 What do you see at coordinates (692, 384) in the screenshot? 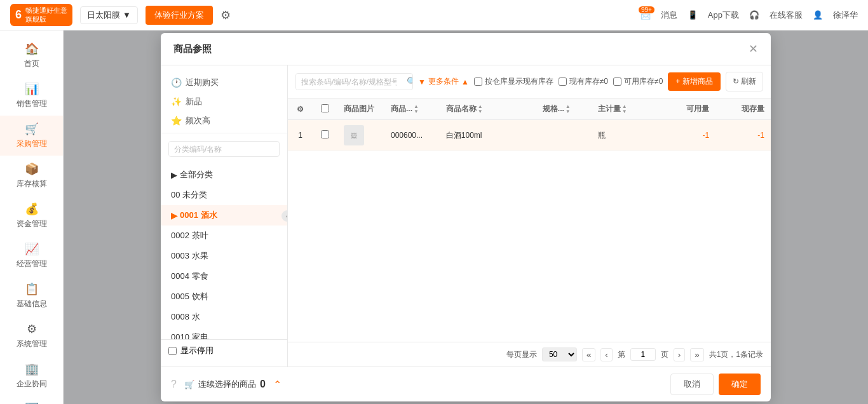
I see `cancel-btn: 取消` at bounding box center [692, 384].